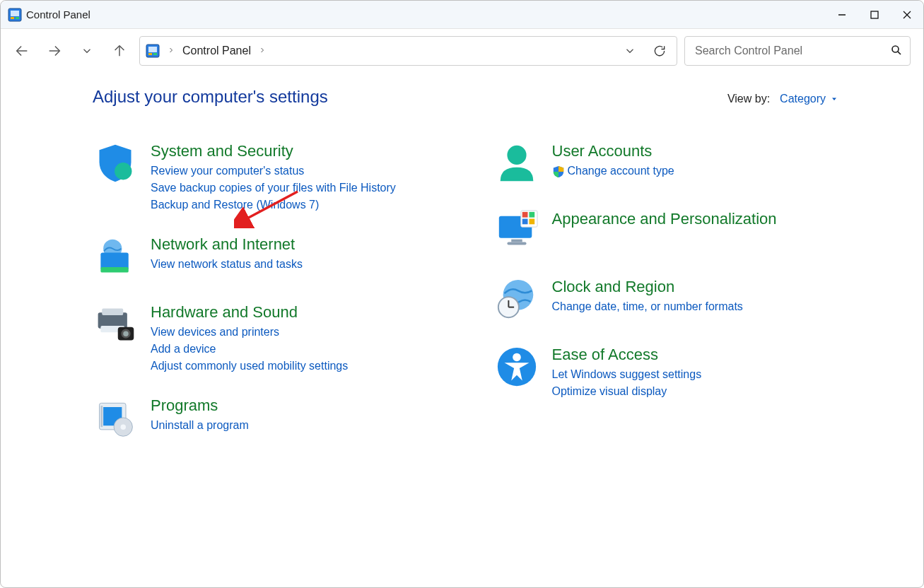 The image size is (924, 588). I want to click on category-title: User Accounts, so click(614, 151).